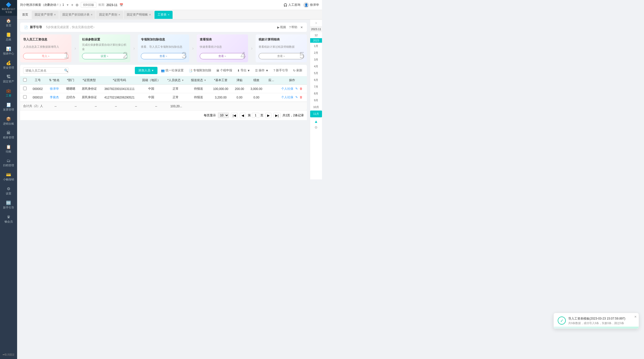 The width and height of the screenshot is (644, 359). What do you see at coordinates (121, 5) in the screenshot?
I see `calendar-icon: 📅` at bounding box center [121, 5].